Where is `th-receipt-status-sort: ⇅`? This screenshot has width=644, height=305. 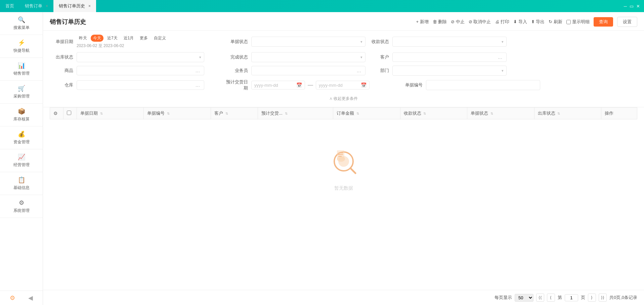 th-receipt-status-sort: ⇅ is located at coordinates (425, 114).